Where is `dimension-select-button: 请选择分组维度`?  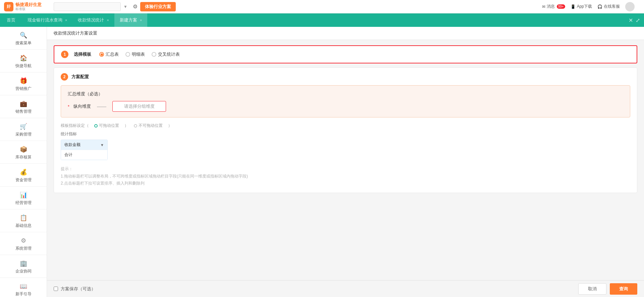
dimension-select-button: 请选择分组维度 is located at coordinates (139, 106).